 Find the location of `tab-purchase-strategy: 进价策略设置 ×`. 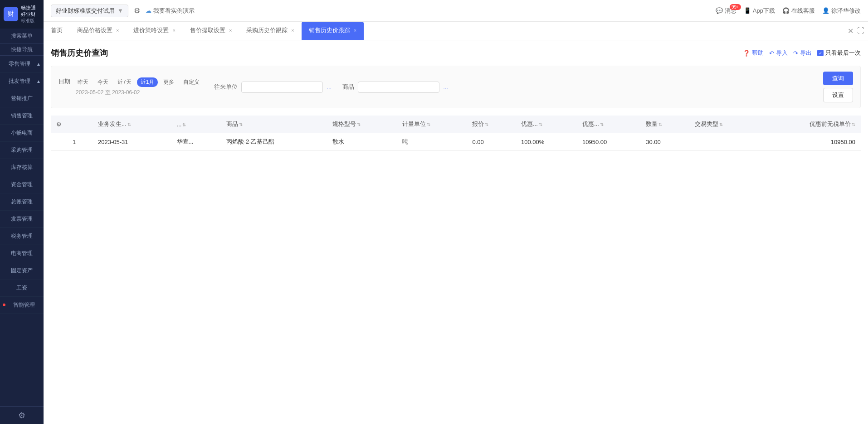

tab-purchase-strategy: 进价策略设置 × is located at coordinates (154, 31).